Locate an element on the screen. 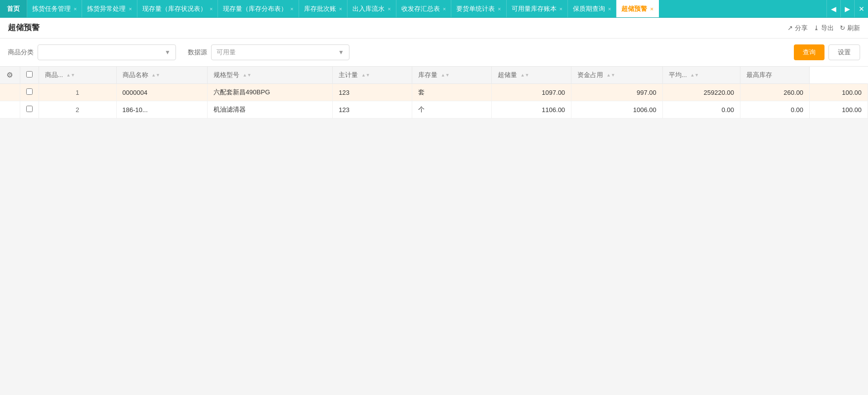  overstock-table: ⚙ 商品... ▲▼ 商品名称 ▲▼ 规格型号 ▲▼ 主计 is located at coordinates (434, 93).